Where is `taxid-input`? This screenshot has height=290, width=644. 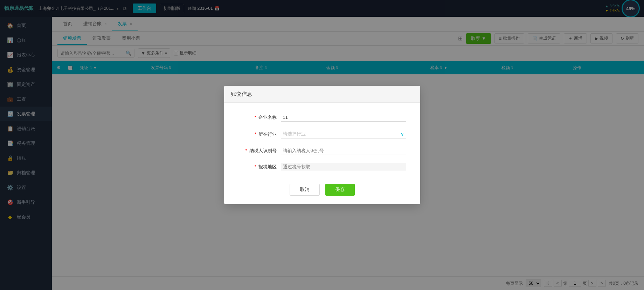
taxid-input is located at coordinates (344, 151).